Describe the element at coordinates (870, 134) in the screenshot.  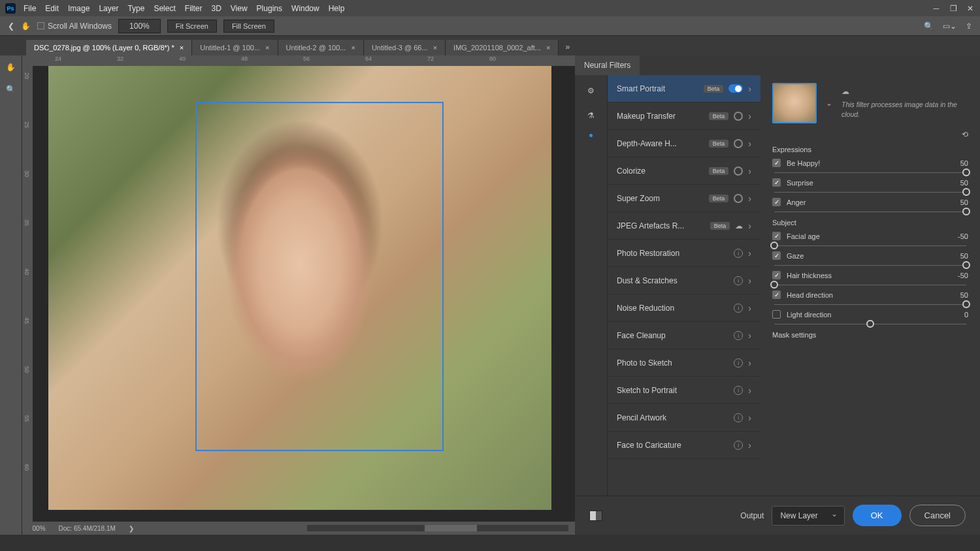
I see `reset-button: ⟲` at that location.